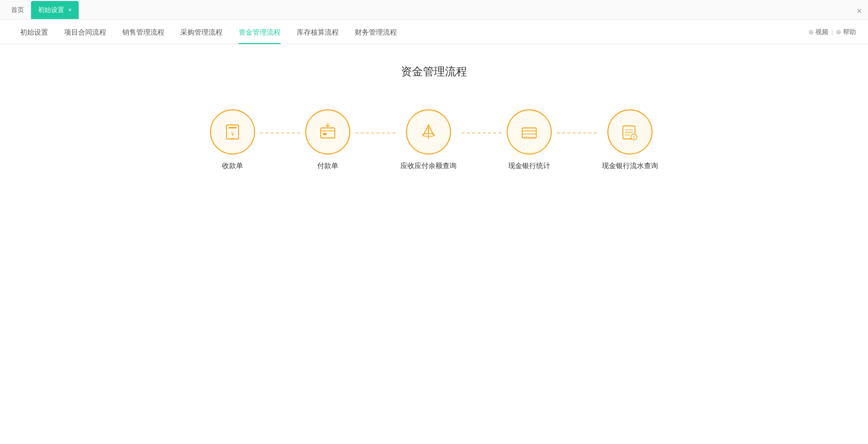 This screenshot has height=444, width=868. I want to click on top-bar: 首页 初始设置 × ×, so click(434, 10).